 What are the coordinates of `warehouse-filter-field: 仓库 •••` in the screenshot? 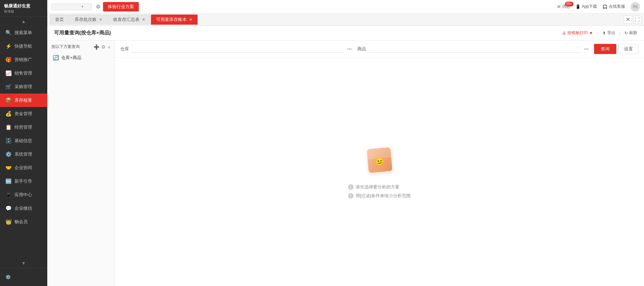 It's located at (236, 49).